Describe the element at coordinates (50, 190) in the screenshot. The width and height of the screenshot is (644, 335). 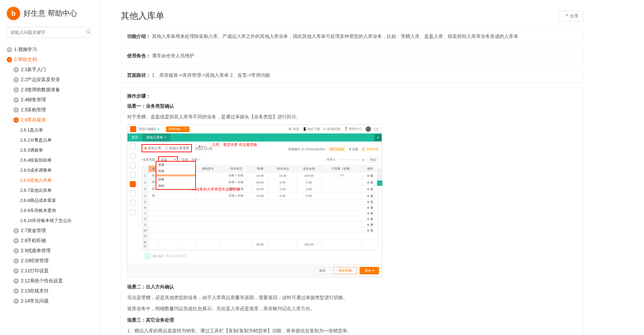
I see `nav-2-6-7: 2.6.7其他出库单` at that location.